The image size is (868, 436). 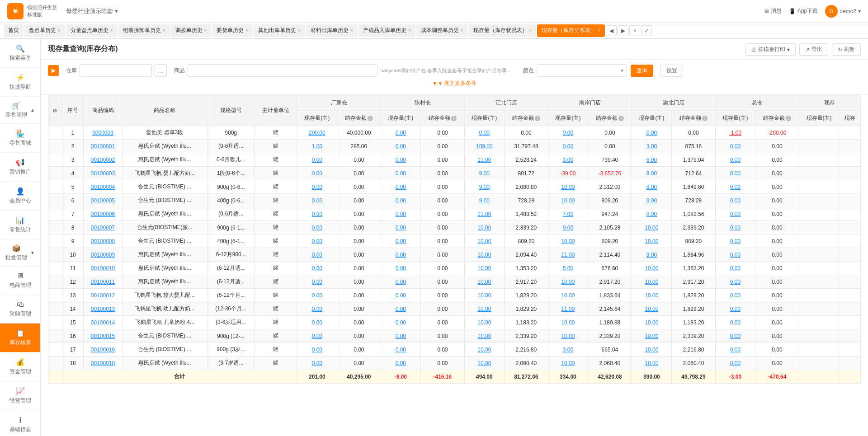 I want to click on product-code-link: 00100014, so click(x=103, y=323).